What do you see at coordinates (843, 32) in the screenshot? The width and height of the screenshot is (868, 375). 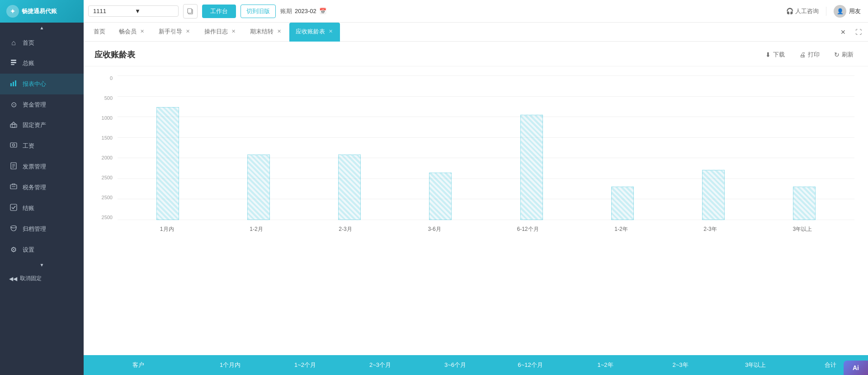 I see `close-tab-button: ✕` at bounding box center [843, 32].